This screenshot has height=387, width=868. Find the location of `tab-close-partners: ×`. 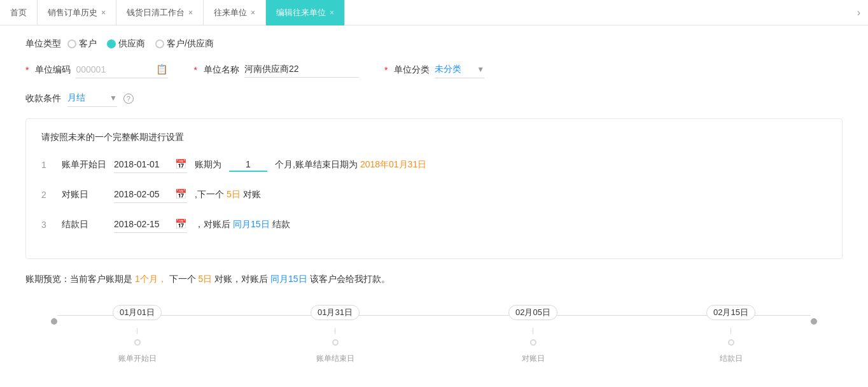

tab-close-partners: × is located at coordinates (253, 13).